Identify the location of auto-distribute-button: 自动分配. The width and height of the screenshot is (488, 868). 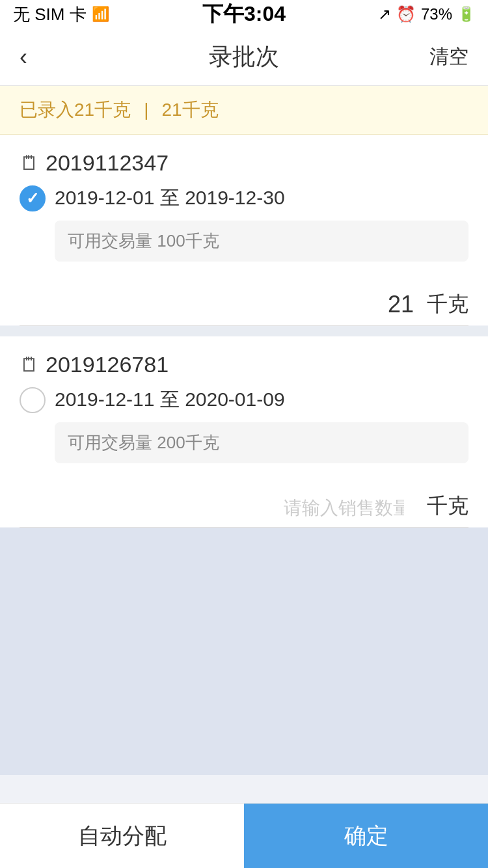
(122, 835).